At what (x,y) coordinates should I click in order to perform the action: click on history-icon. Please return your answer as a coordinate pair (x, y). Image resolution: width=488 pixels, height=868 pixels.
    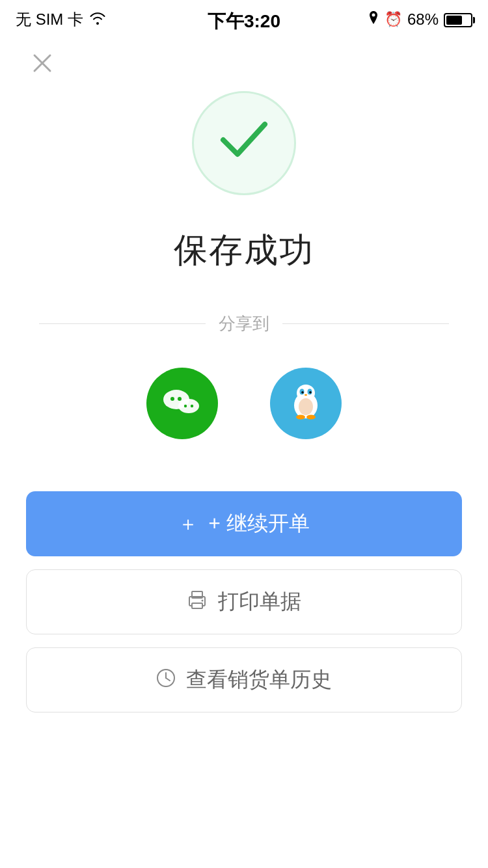
    Looking at the image, I should click on (166, 681).